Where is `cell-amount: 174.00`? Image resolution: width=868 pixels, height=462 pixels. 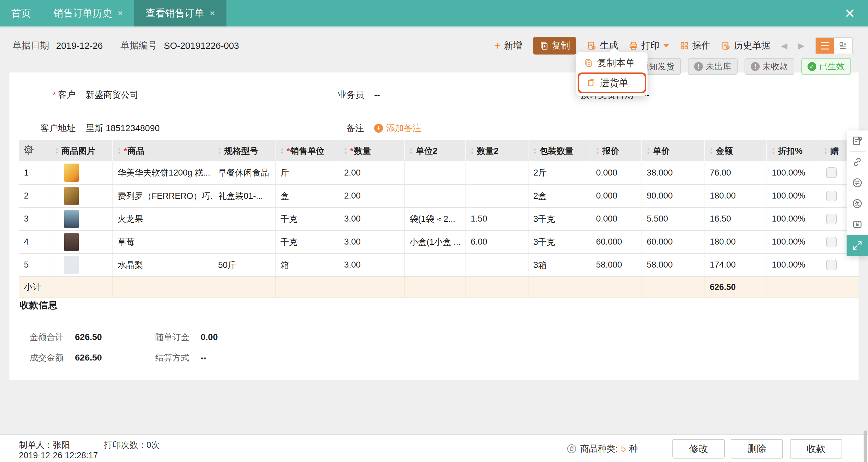 cell-amount: 174.00 is located at coordinates (736, 265).